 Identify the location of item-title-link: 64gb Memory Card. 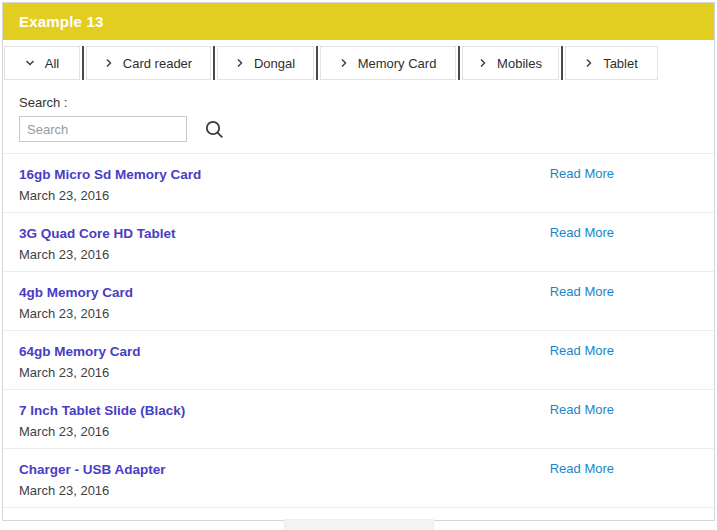
(80, 352).